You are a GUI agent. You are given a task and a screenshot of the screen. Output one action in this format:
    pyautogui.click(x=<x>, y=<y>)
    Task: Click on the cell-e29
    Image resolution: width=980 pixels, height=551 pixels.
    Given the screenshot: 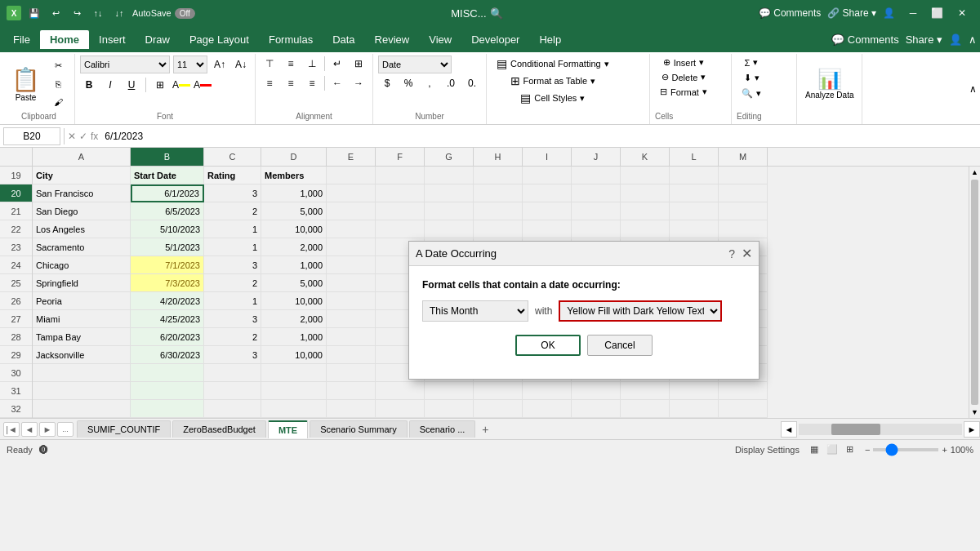 What is the action you would take?
    pyautogui.click(x=351, y=355)
    